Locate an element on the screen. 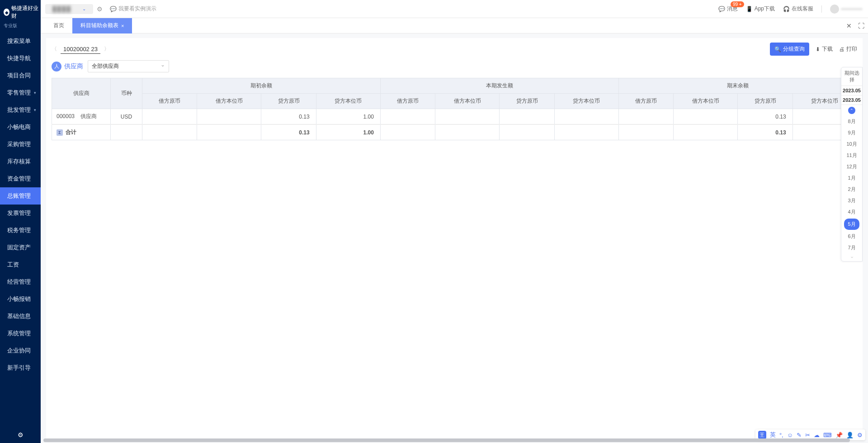 This screenshot has height=443, width=868. tabs-controls: ✕ ⛶ is located at coordinates (857, 26).